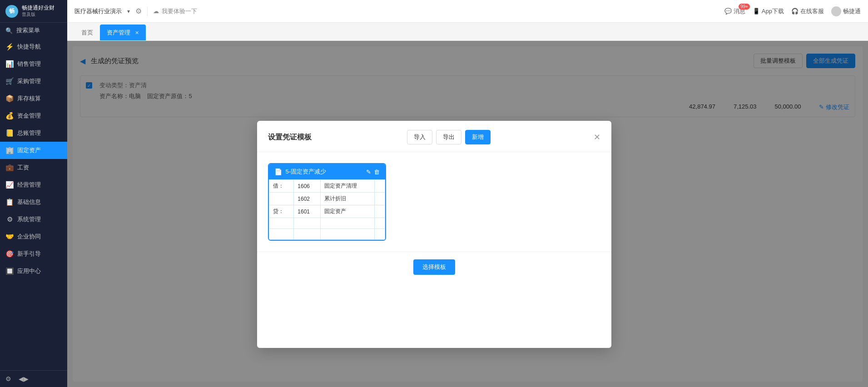  I want to click on sidebar-item-inventory: 📦 库存核算, so click(34, 99).